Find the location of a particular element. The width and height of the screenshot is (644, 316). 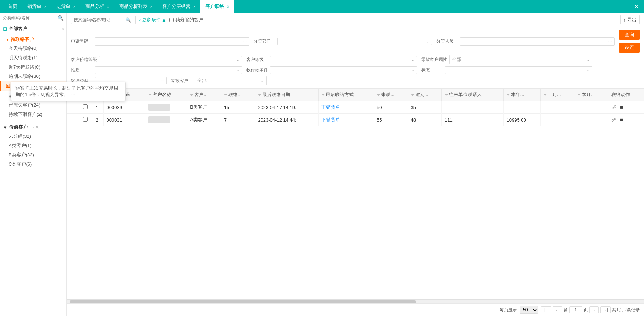

nav-goods-analysis: 商品分析 × is located at coordinates (97, 6).